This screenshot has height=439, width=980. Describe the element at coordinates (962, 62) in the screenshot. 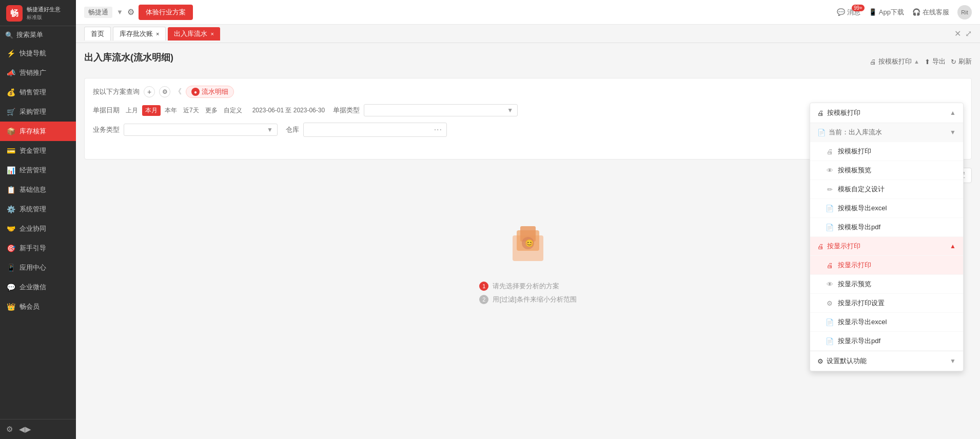

I see `refresh-button: ↻ 刷新` at that location.